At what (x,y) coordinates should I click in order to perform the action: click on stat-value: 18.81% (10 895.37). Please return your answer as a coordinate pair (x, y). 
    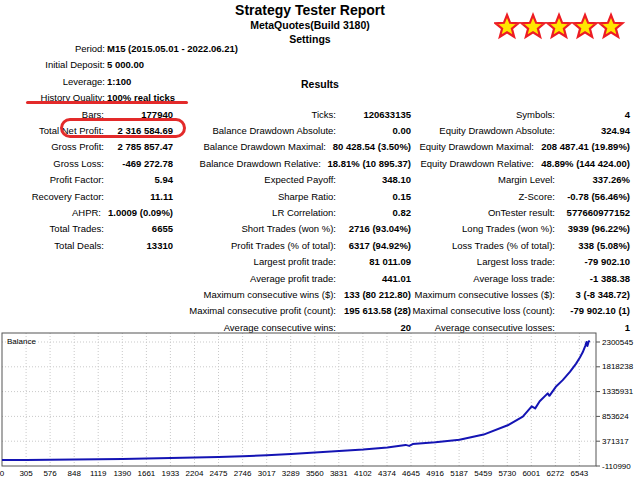
    Looking at the image, I should click on (370, 164).